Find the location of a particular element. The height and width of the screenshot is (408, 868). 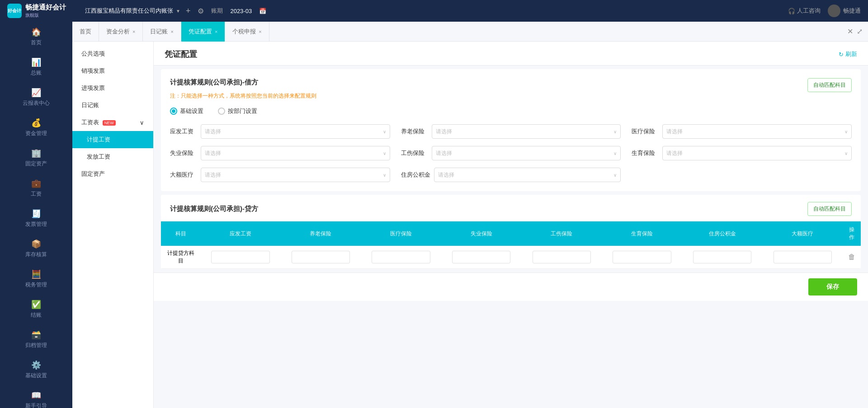

tab-tax: 个税申报 × is located at coordinates (247, 32).